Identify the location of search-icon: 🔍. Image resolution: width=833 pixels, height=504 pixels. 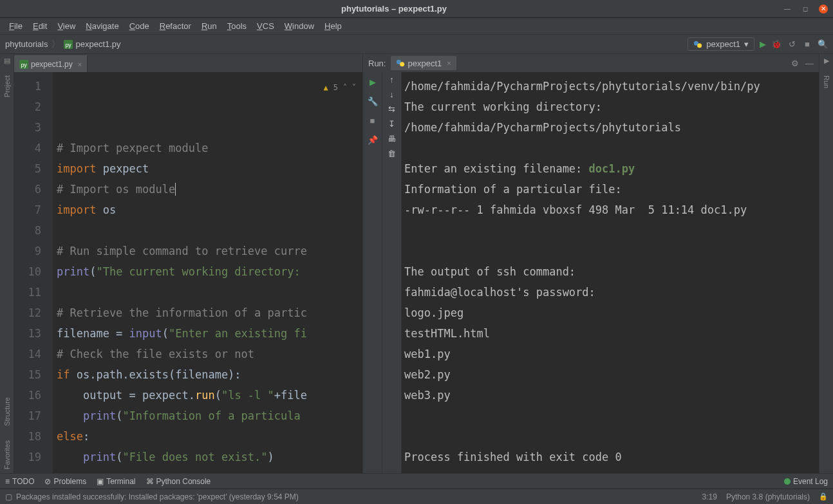
(823, 44).